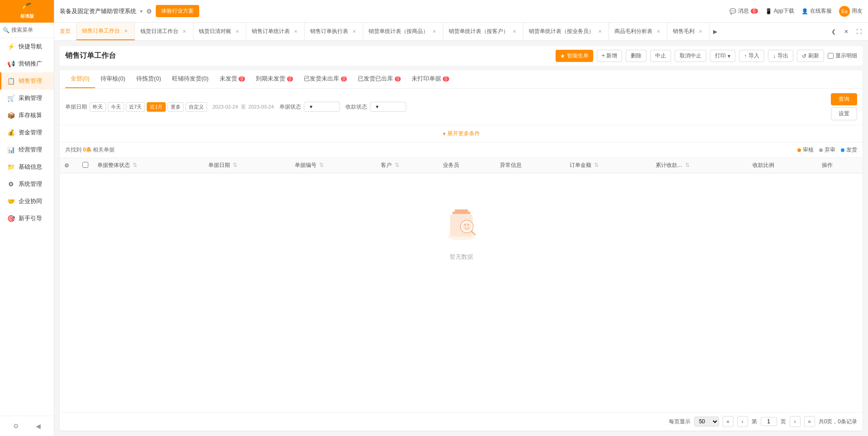 The width and height of the screenshot is (868, 436). What do you see at coordinates (16, 426) in the screenshot?
I see `settings-bottom-btn: ⚙` at bounding box center [16, 426].